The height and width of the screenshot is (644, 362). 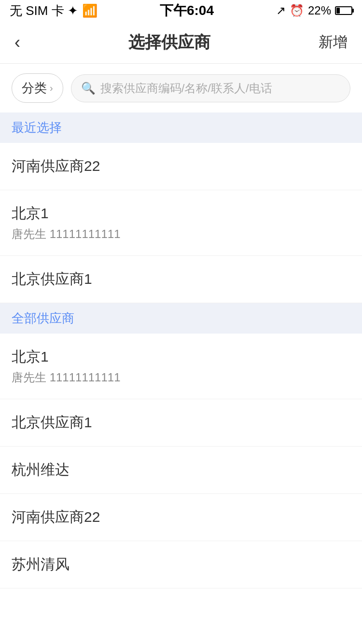 I want to click on nav-bar: ‹ 选择供应商 新增, so click(x=181, y=42).